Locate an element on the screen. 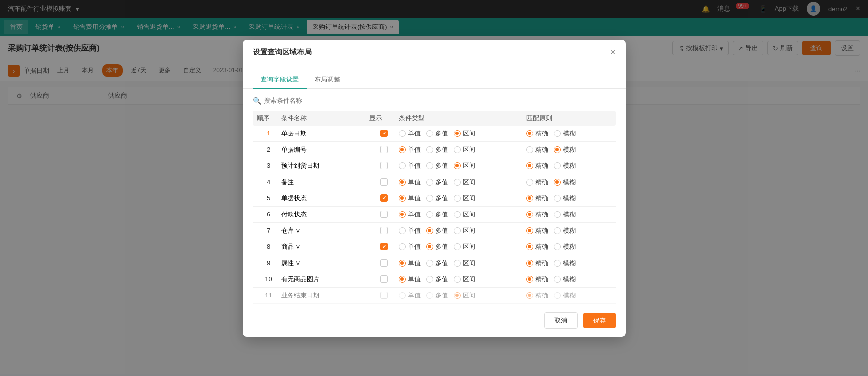 The height and width of the screenshot is (376, 868). row-8-checkbox is located at coordinates (384, 246).